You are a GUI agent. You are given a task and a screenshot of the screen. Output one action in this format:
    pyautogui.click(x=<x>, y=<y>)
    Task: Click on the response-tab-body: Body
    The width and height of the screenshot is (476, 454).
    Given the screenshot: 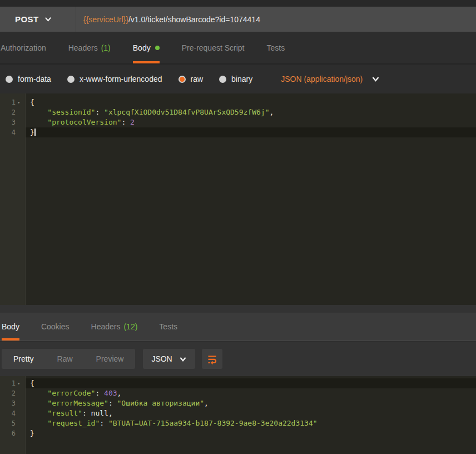 What is the action you would take?
    pyautogui.click(x=11, y=327)
    